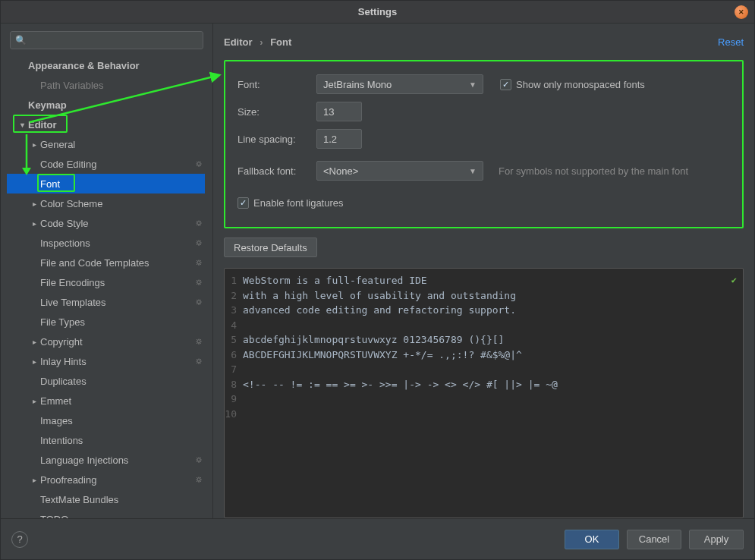 The width and height of the screenshot is (755, 560). What do you see at coordinates (106, 499) in the screenshot?
I see `tree-item-textmate-bundles: TextMate Bundles` at bounding box center [106, 499].